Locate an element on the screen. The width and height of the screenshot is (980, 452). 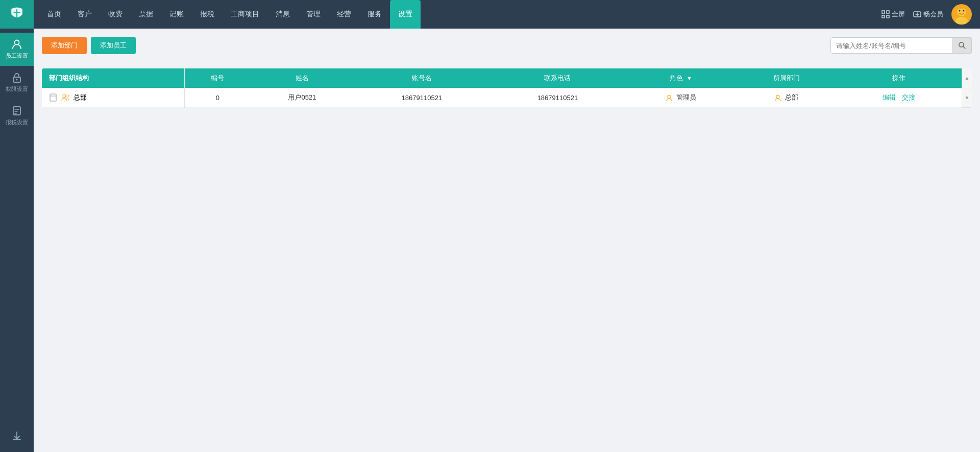
sidebar-item-employee: 员工设置 is located at coordinates (17, 49).